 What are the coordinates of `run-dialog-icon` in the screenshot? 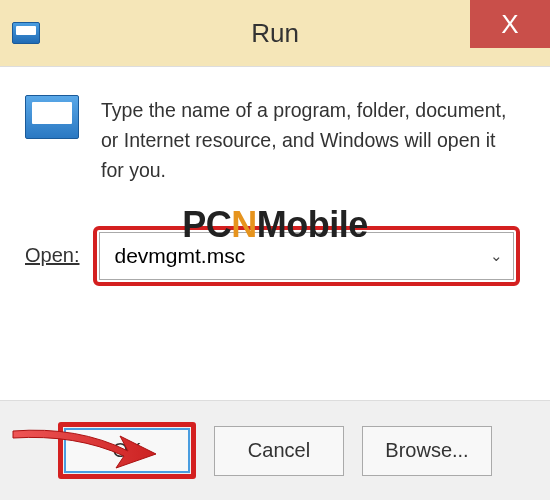 It's located at (52, 117).